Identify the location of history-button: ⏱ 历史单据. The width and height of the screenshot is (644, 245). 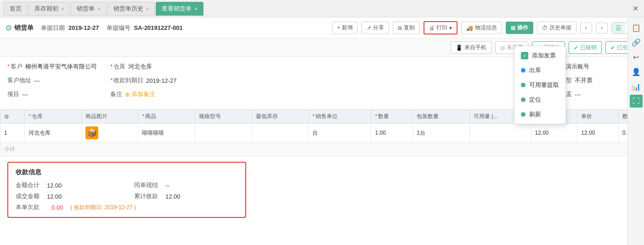
(557, 28).